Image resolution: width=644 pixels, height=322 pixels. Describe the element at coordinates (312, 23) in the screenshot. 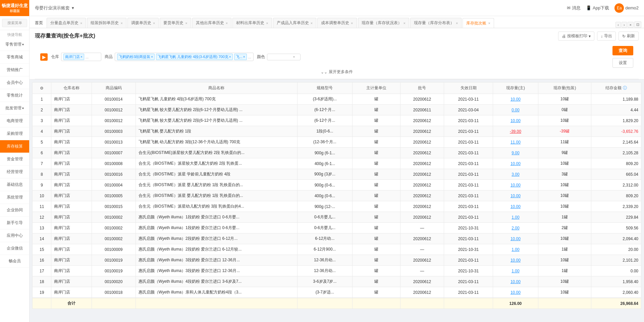

I see `tab-close-7: ×` at that location.